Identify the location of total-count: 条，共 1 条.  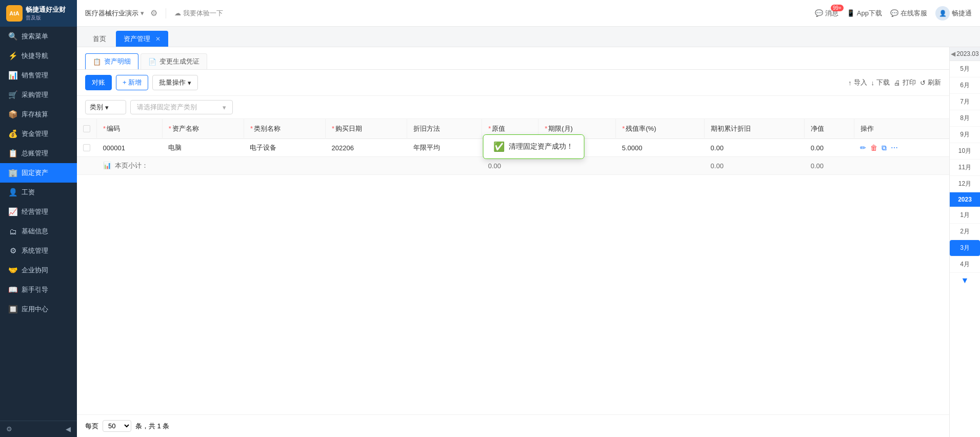
(152, 426).